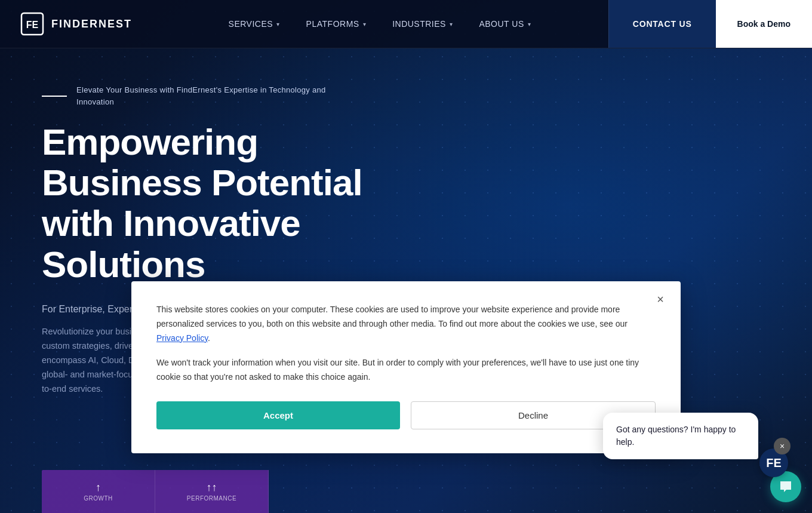  Describe the element at coordinates (155, 492) in the screenshot. I see `stat-cards-container: ↑ GROWTH ↑↑ PERFORMANCE` at that location.